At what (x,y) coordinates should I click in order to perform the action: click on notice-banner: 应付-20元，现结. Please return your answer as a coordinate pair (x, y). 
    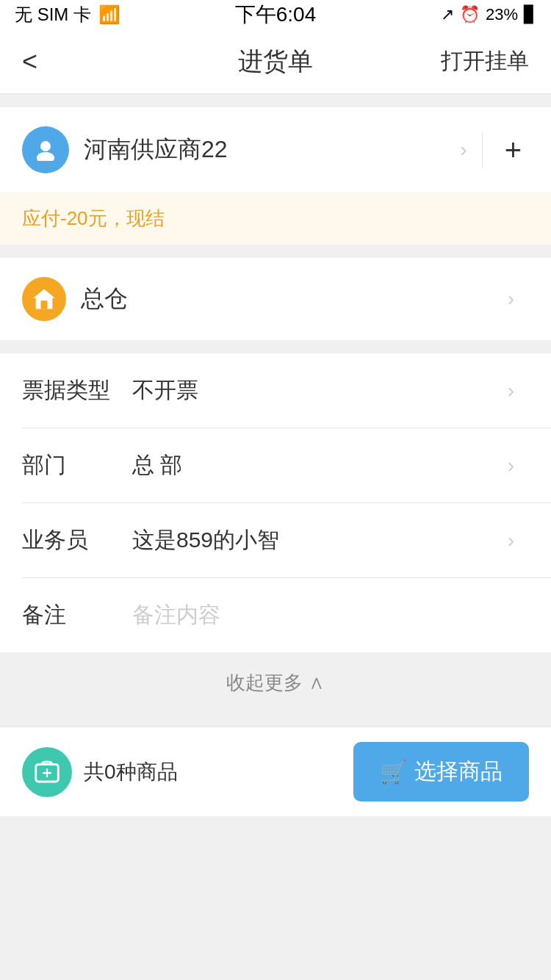
    Looking at the image, I should click on (276, 219).